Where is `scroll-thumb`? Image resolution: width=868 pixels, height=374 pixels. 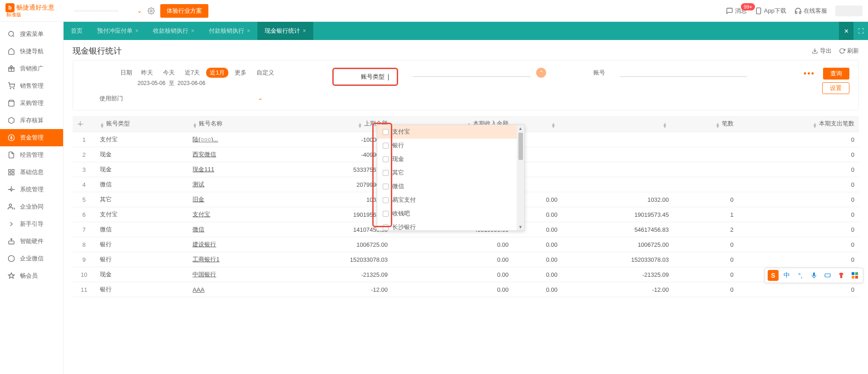 scroll-thumb is located at coordinates (521, 146).